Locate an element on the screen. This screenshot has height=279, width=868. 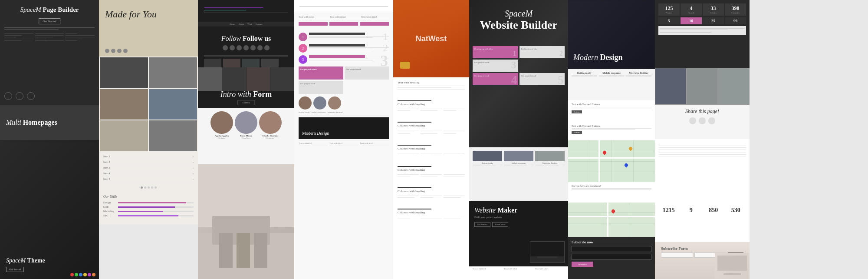
step-num-container-3: 3 is located at coordinates (303, 60).